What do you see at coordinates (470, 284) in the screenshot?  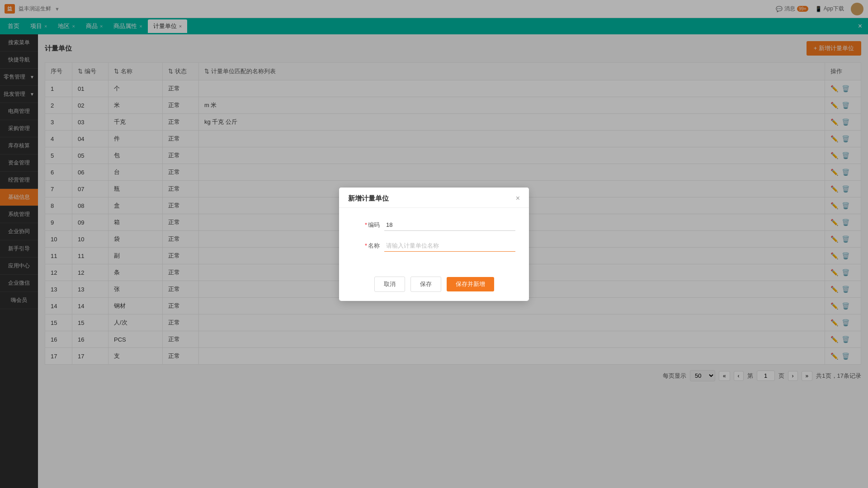 I see `save-and-new-button: 保存并新增` at bounding box center [470, 284].